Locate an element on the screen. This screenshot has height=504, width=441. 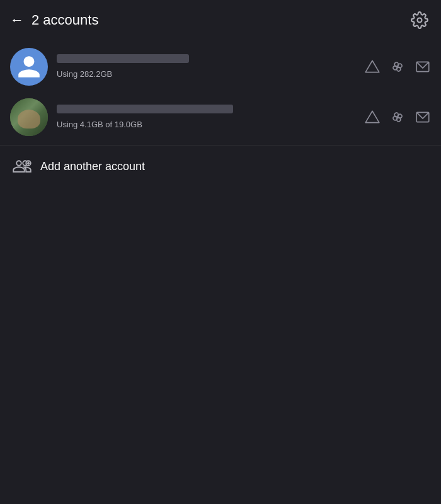
account-row: Using 282.2GB is located at coordinates (220, 67).